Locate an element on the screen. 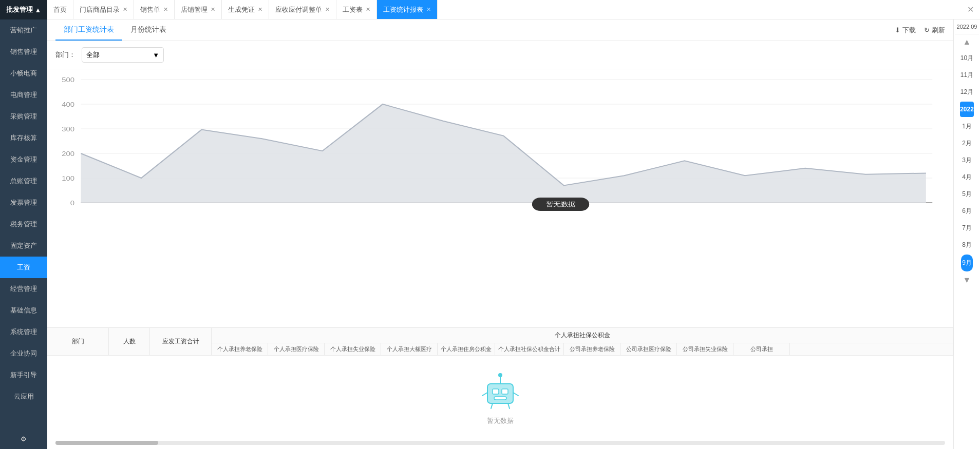  time-item-11月: 11月 is located at coordinates (967, 75).